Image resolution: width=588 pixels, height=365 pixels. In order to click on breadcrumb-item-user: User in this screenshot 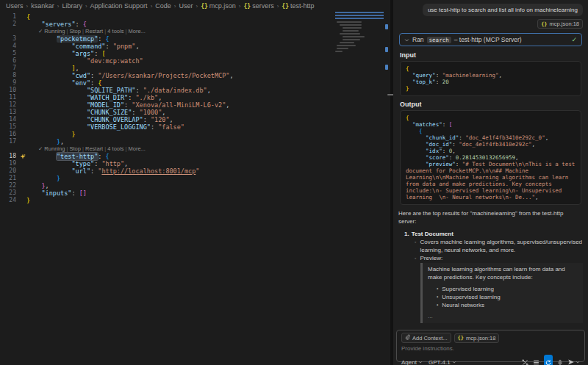, I will do `click(185, 6)`.